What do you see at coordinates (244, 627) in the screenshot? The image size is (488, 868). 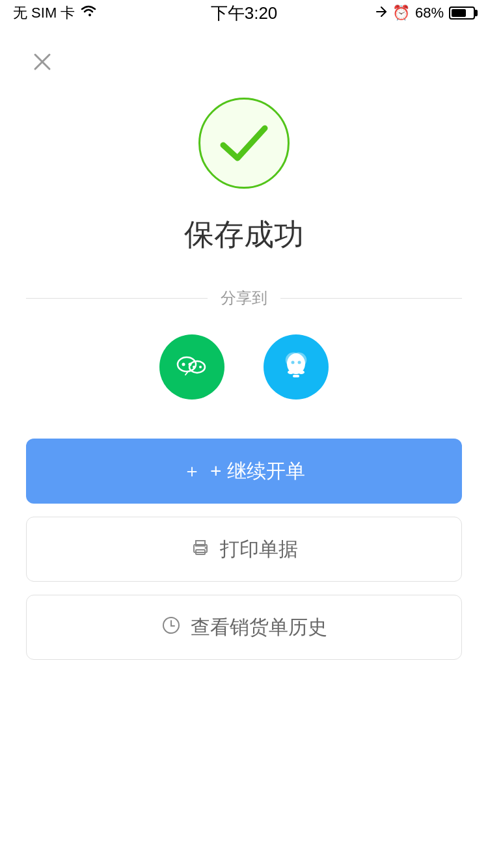 I see `history-button: 查看销货单历史` at bounding box center [244, 627].